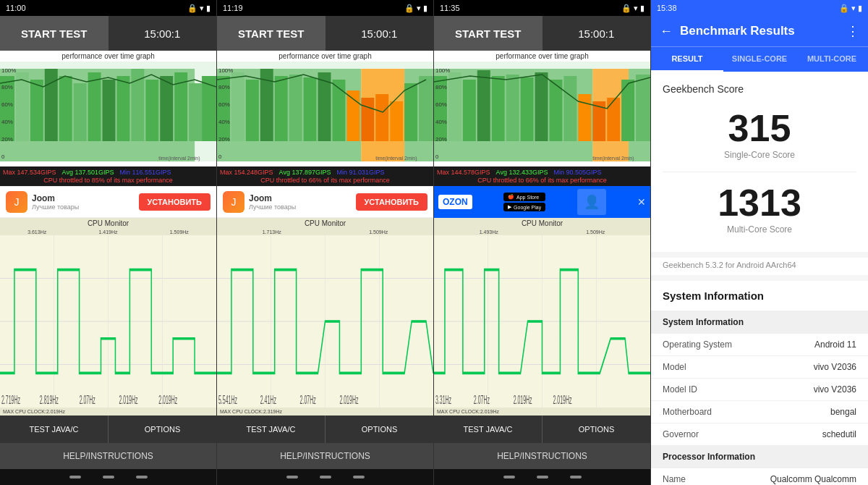  What do you see at coordinates (542, 56) in the screenshot?
I see `graph-title-3: performance over time graph` at bounding box center [542, 56].